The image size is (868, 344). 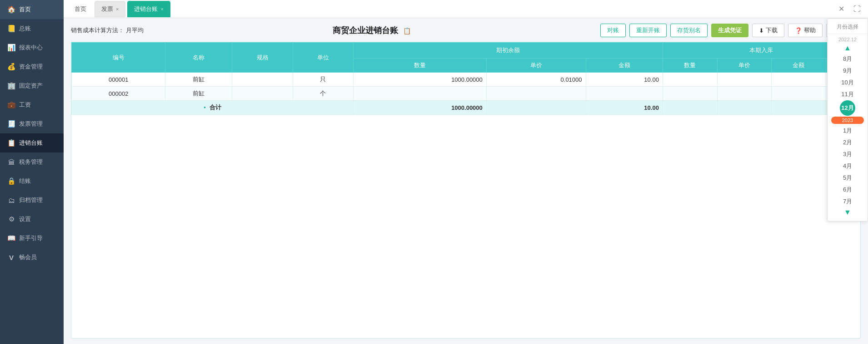 I want to click on sidebar-item-label: 结账, so click(x=25, y=181).